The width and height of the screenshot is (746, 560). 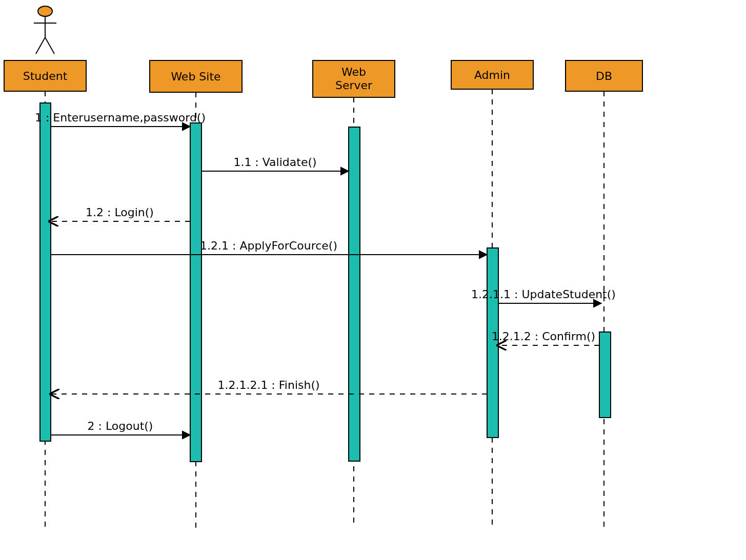 What do you see at coordinates (354, 72) in the screenshot?
I see `lifeline-label: Web` at bounding box center [354, 72].